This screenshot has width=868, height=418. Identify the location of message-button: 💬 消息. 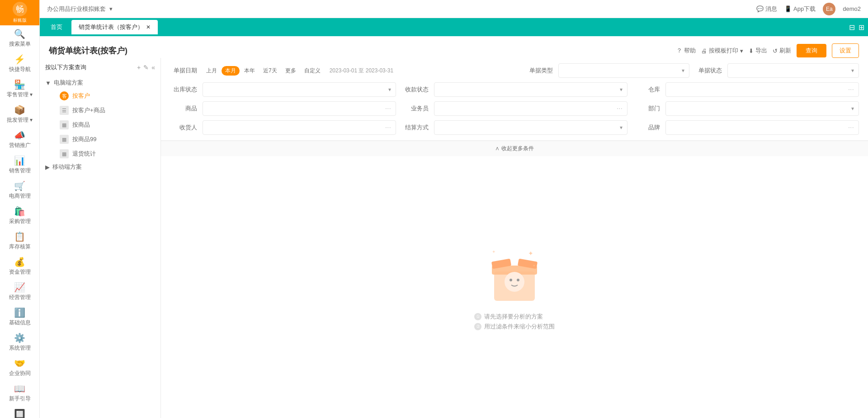
(767, 9).